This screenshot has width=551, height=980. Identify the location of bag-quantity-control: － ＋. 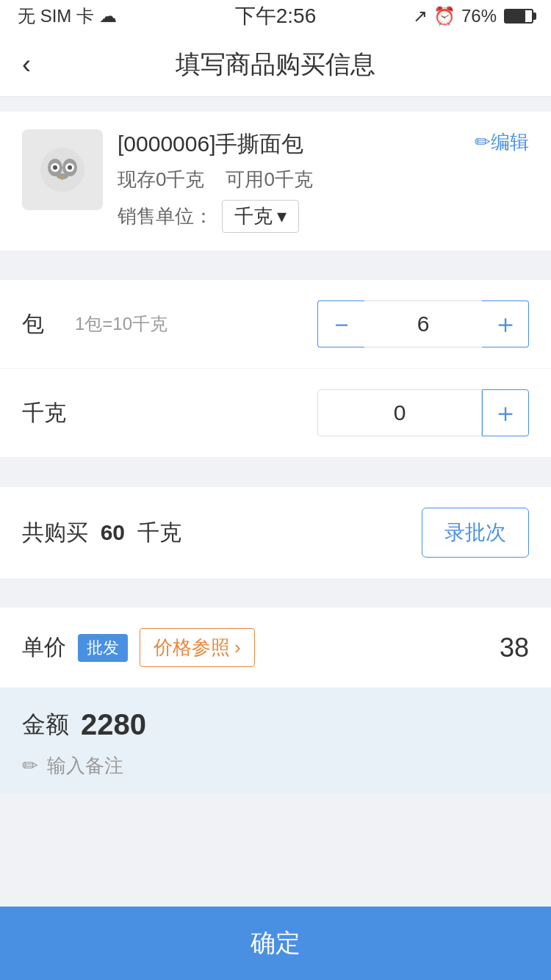
(423, 324).